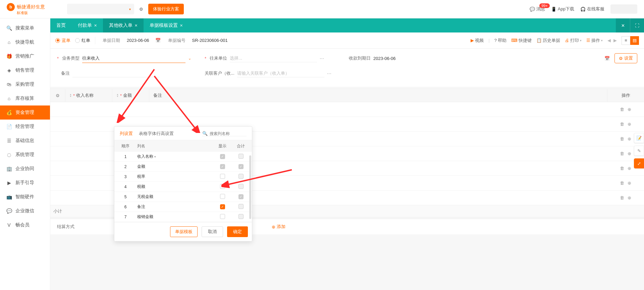 The height and width of the screenshot is (290, 644). What do you see at coordinates (609, 40) in the screenshot?
I see `prev-icon: ◀` at bounding box center [609, 40].